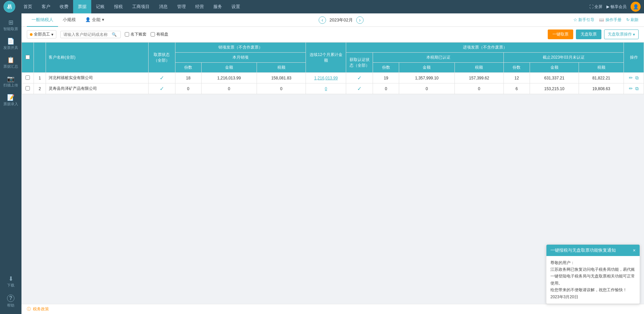 This screenshot has width=644, height=314. Describe the element at coordinates (326, 89) in the screenshot. I see `row-consecutive12-1: 0` at that location.